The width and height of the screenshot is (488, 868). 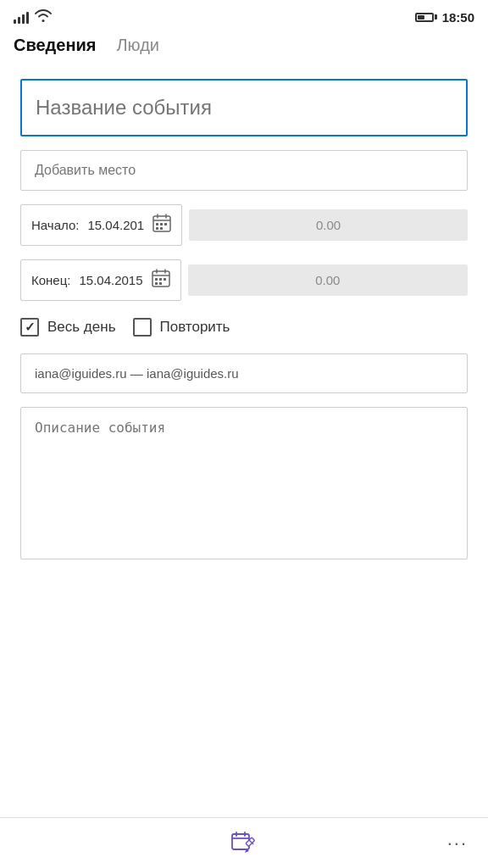 What do you see at coordinates (21, 17) in the screenshot?
I see `signal-icon` at bounding box center [21, 17].